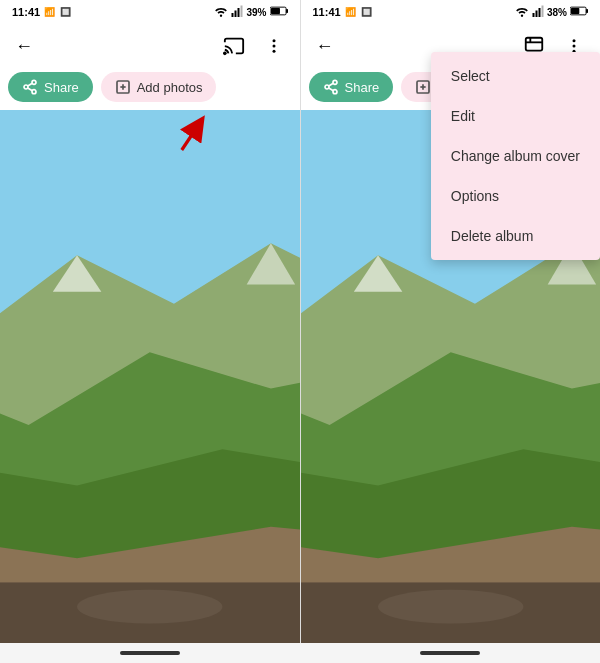 Image resolution: width=600 pixels, height=663 pixels. Describe the element at coordinates (256, 12) in the screenshot. I see `battery-left: 39%` at that location.